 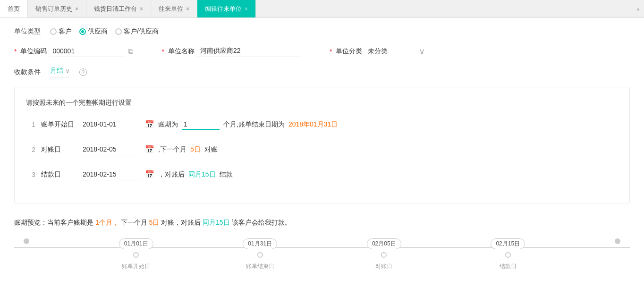 What do you see at coordinates (83, 72) in the screenshot?
I see `payment-help-icon: ?` at bounding box center [83, 72].